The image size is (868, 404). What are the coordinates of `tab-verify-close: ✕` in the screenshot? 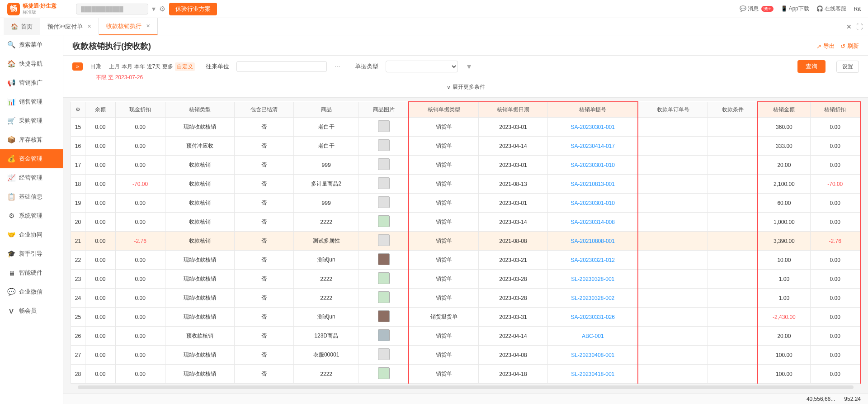 It's located at (148, 26).